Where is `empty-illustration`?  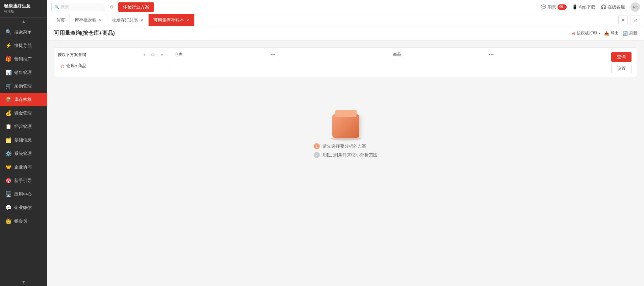 empty-illustration is located at coordinates (346, 121).